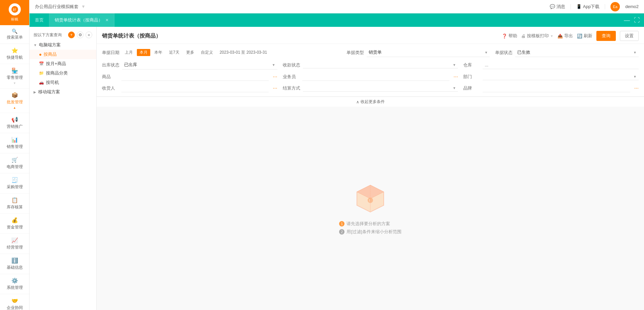 The height and width of the screenshot is (310, 644). Describe the element at coordinates (537, 36) in the screenshot. I see `print-btn: 🖨 按模板打印 ▼` at that location.